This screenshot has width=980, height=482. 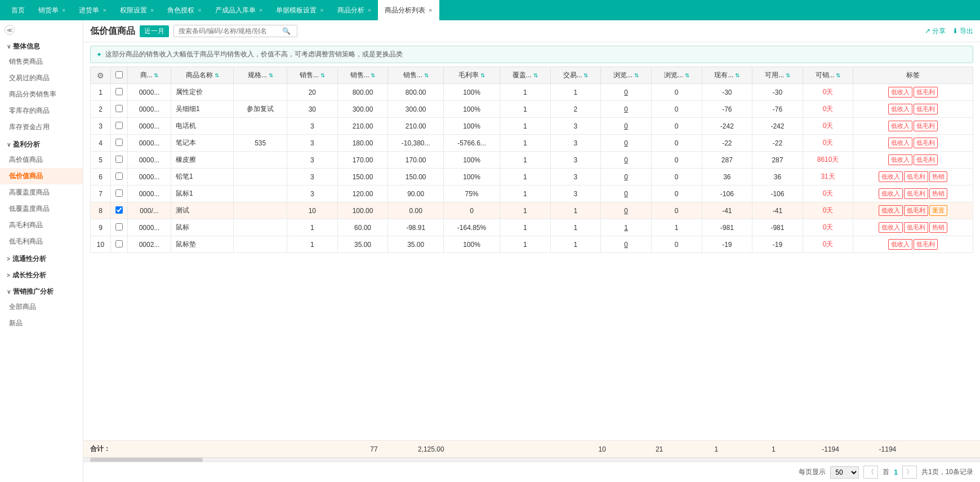 I want to click on col-current: 现有... ⇅, so click(x=727, y=76).